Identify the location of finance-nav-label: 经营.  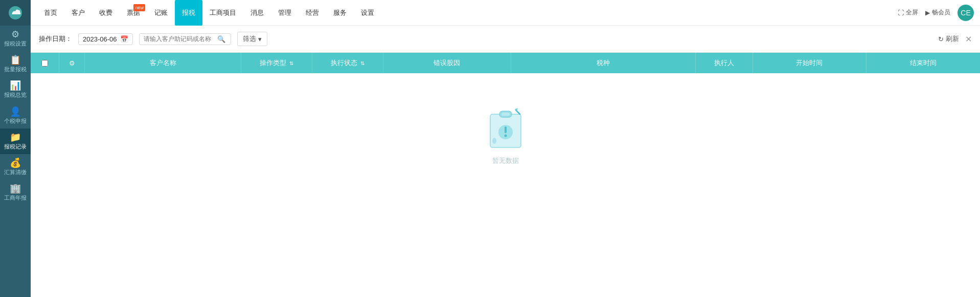
(312, 13).